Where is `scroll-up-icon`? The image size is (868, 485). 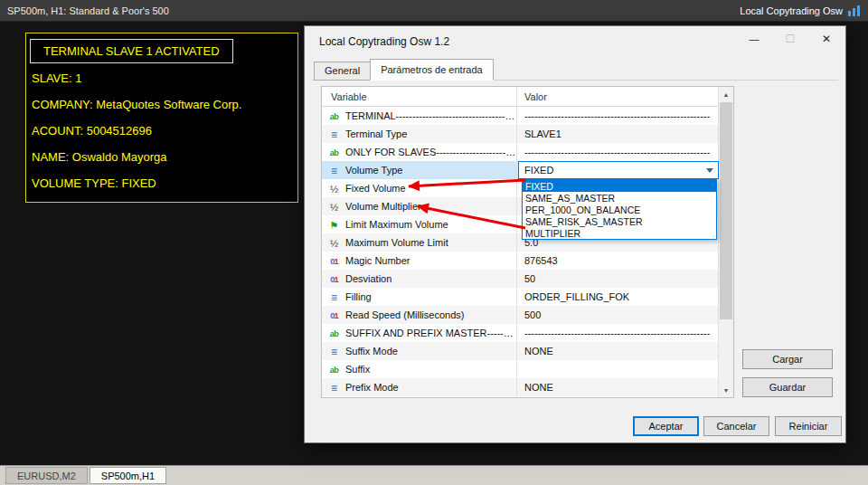
scroll-up-icon is located at coordinates (726, 94).